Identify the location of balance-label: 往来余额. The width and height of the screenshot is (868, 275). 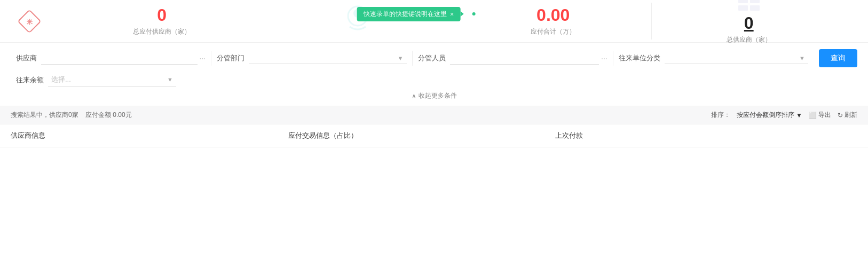
(30, 80).